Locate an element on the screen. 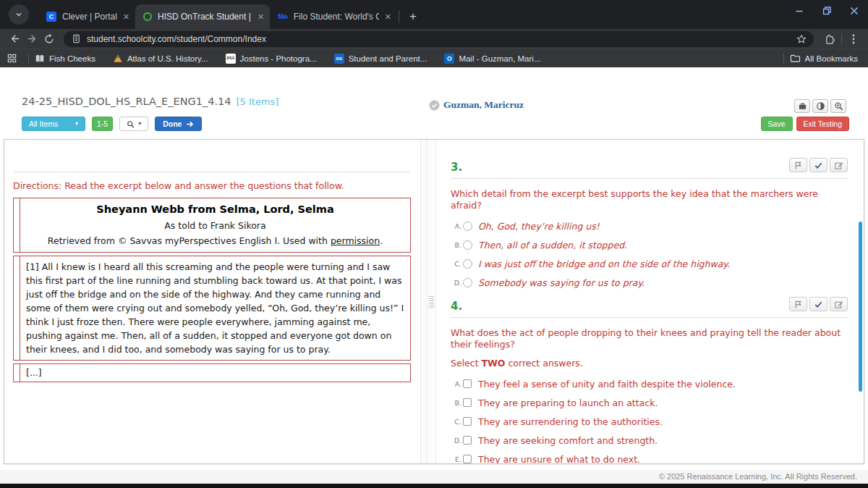 The image size is (868, 488). exit-testing-button: Exit Testing is located at coordinates (823, 124).